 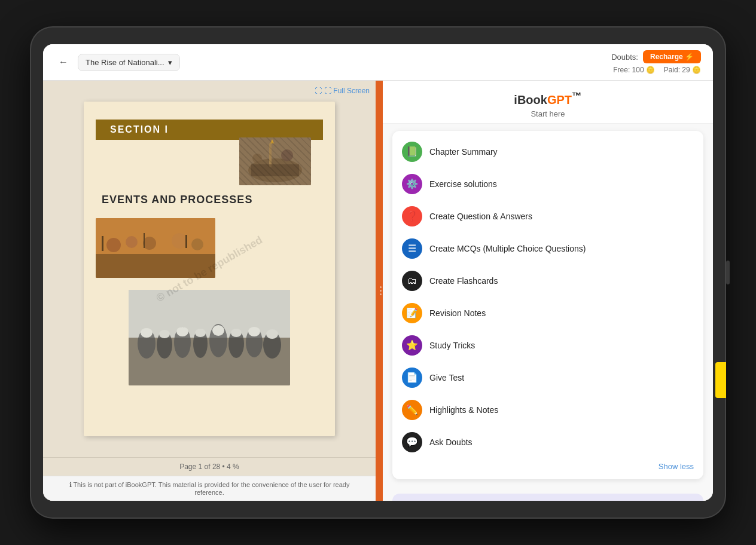 What do you see at coordinates (275, 161) in the screenshot?
I see `book-image-historical` at bounding box center [275, 161].